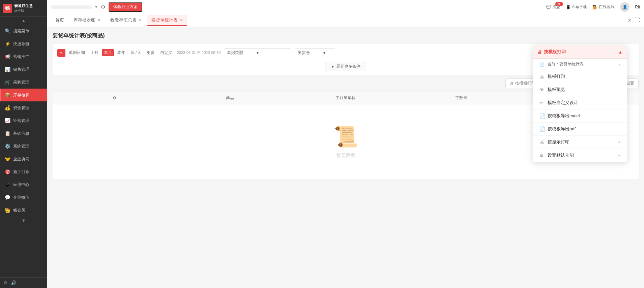 This screenshot has height=288, width=644. I want to click on service-icon: 💁, so click(595, 7).